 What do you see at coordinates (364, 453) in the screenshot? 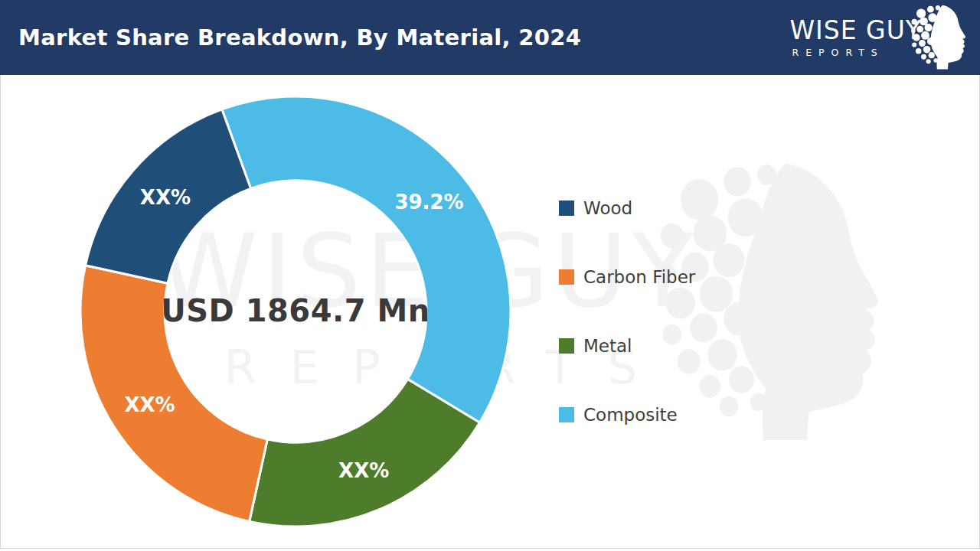
I see `donut-segment-metal` at bounding box center [364, 453].